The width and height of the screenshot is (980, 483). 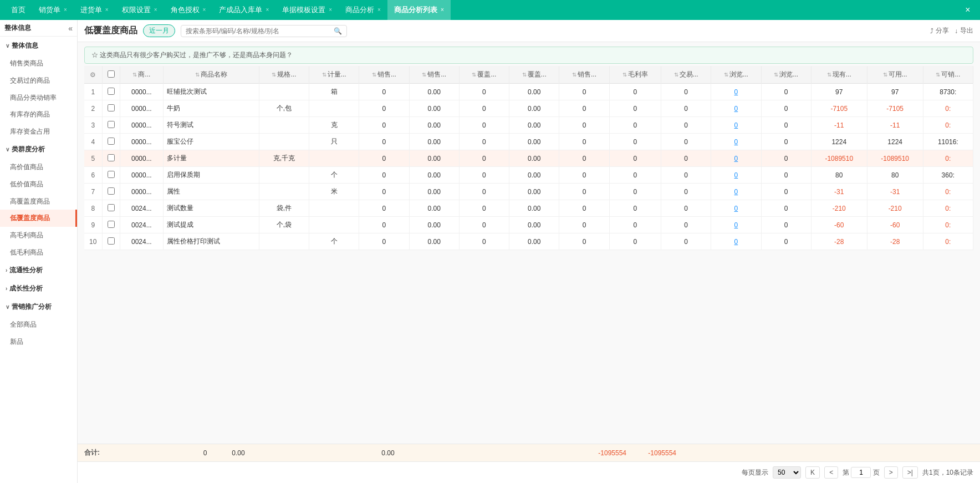 What do you see at coordinates (93, 142) in the screenshot?
I see `row-number: 4` at bounding box center [93, 142].